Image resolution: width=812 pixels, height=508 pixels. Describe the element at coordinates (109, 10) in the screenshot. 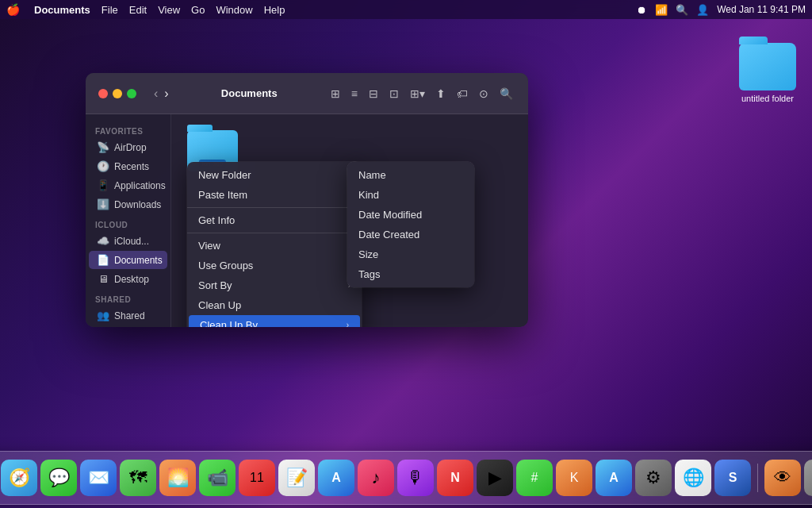

I see `menu-file: File` at that location.